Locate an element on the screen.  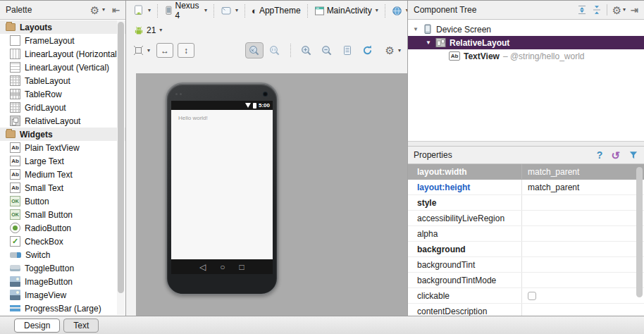
refresh-icon is located at coordinates (368, 51).